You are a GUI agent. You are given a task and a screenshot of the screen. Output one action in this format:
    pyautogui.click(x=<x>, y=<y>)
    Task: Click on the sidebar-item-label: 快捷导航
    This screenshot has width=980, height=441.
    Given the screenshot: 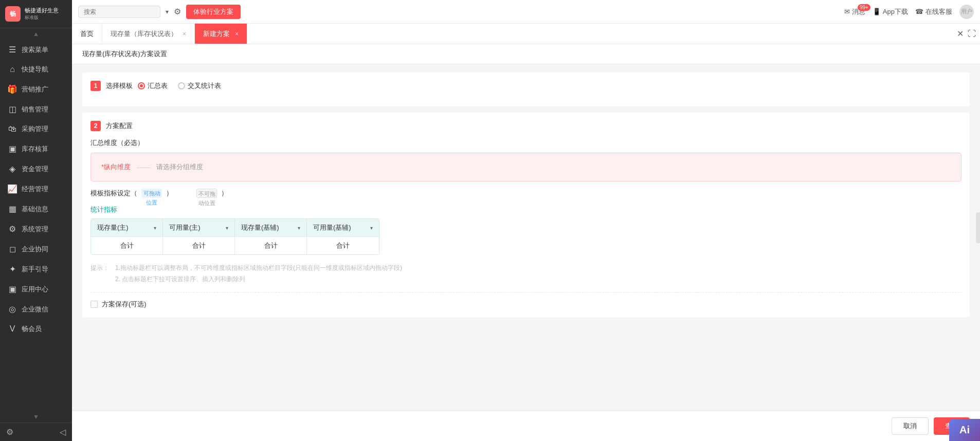 What is the action you would take?
    pyautogui.click(x=35, y=69)
    